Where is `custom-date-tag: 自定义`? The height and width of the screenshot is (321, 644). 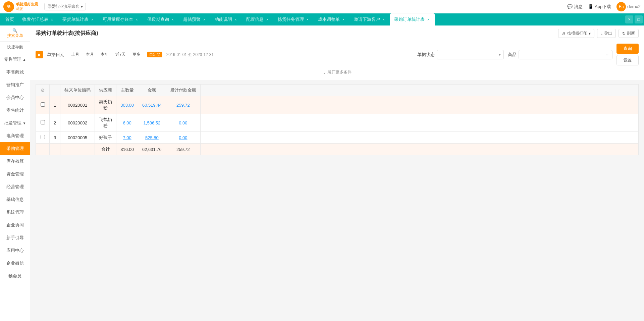 custom-date-tag: 自定义 is located at coordinates (155, 54).